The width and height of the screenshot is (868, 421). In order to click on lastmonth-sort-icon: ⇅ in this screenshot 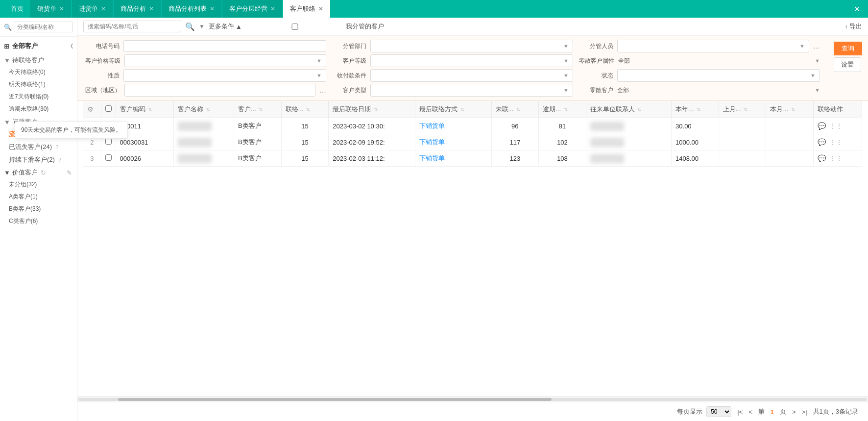, I will do `click(746, 110)`.